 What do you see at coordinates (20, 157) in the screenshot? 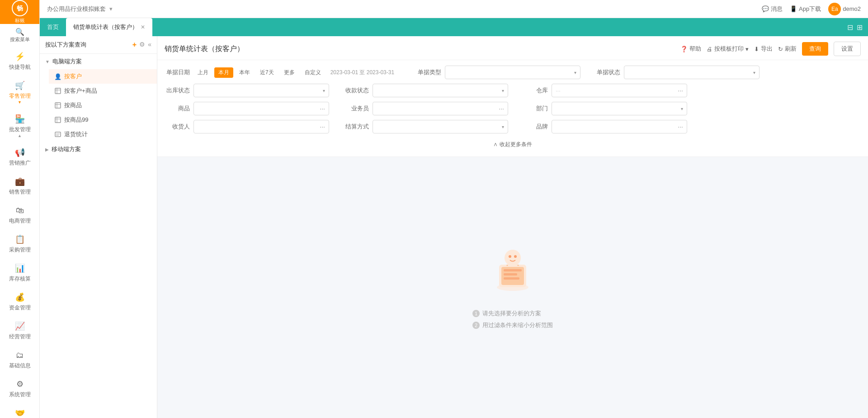
I see `sidebar-item-marketing: 📢 营销推广` at bounding box center [20, 157].